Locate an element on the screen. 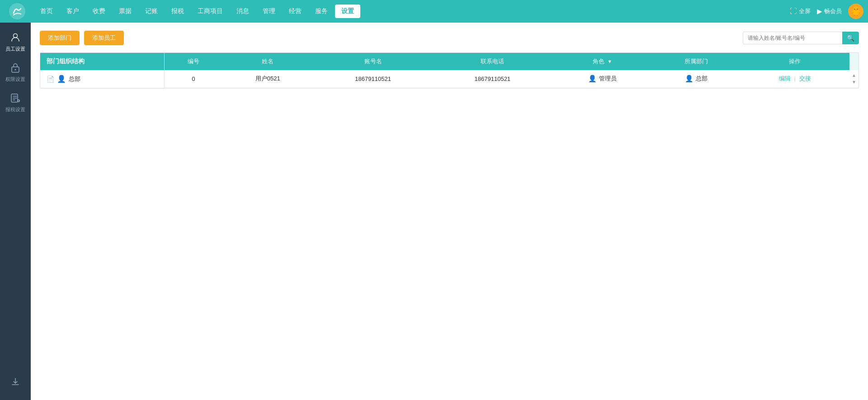  cell-action: 编辑 | 交接 is located at coordinates (795, 79).